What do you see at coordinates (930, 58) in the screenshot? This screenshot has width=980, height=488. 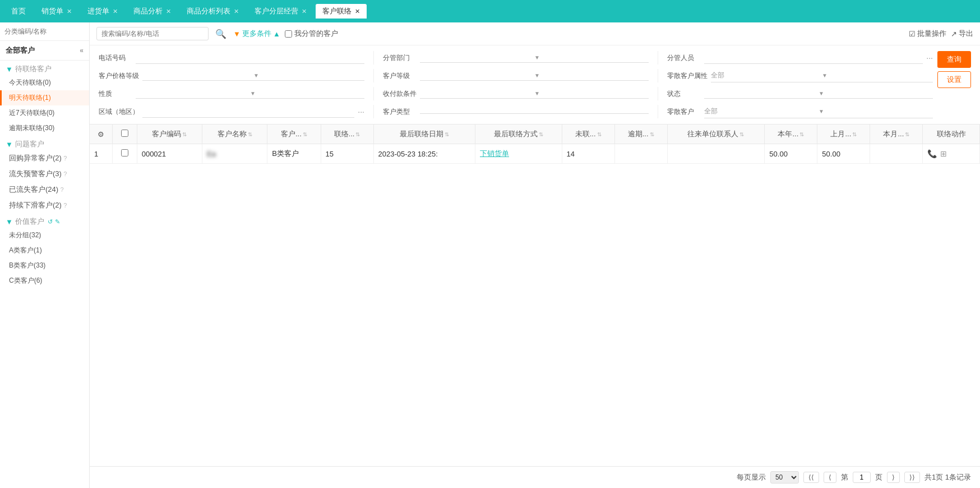 I see `manager-more-icon: ···` at bounding box center [930, 58].